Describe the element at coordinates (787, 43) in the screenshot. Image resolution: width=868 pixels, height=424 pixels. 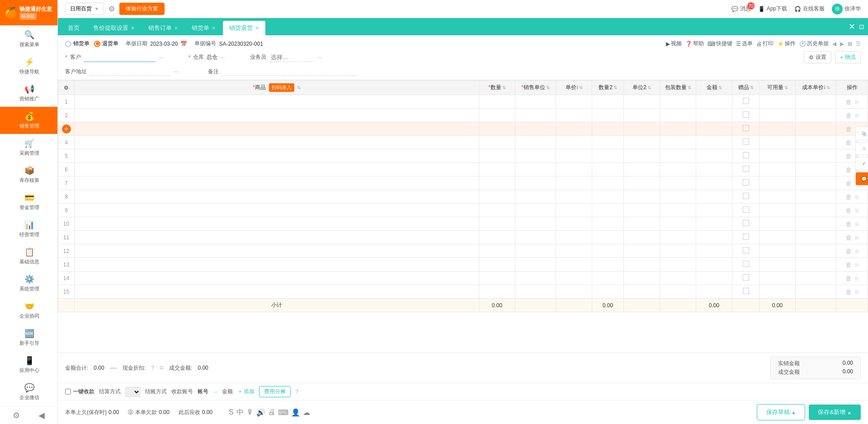
I see `operate-btn: ⚡ 操作` at that location.